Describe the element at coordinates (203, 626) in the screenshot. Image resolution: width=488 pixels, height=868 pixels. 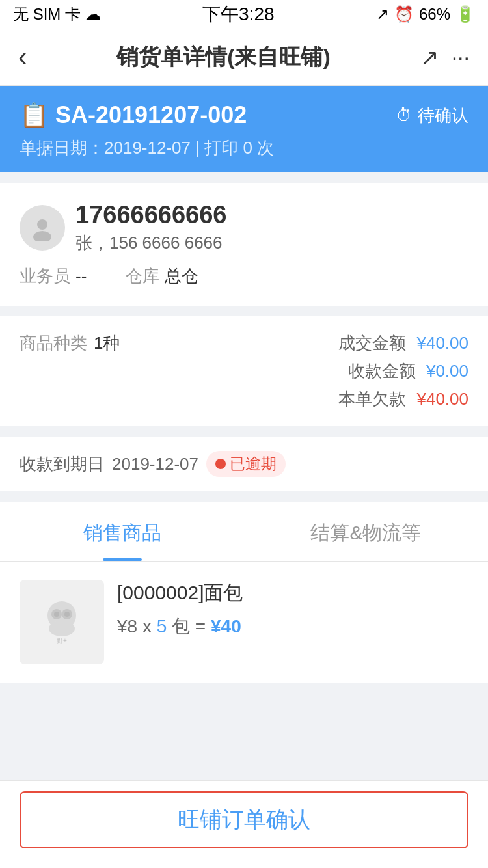
I see `equal-sign: =` at that location.